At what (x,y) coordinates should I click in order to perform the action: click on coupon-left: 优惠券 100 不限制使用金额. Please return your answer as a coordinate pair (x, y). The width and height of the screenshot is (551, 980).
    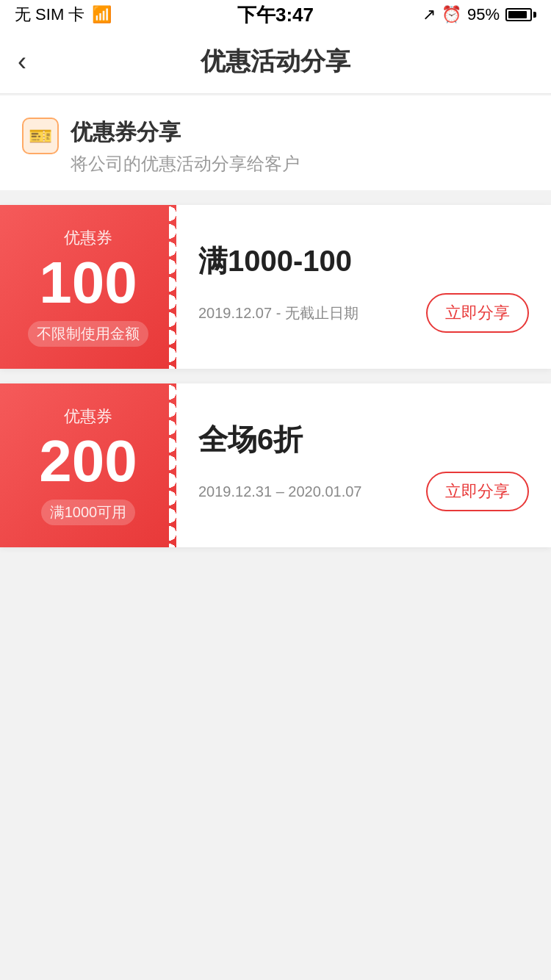
    Looking at the image, I should click on (88, 287).